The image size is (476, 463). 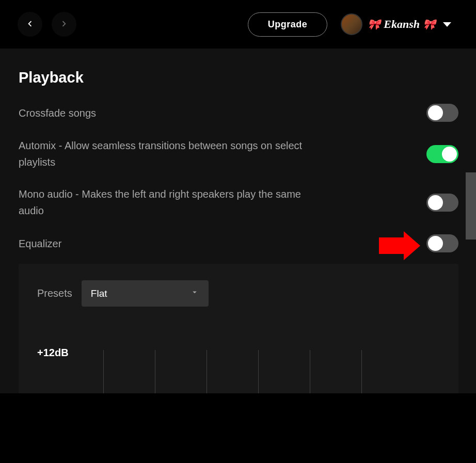 I want to click on setting-mono: Mono audio - Makes the left and right sp…, so click(x=239, y=202).